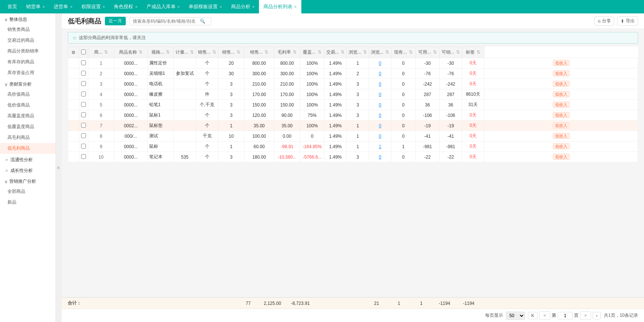 The width and height of the screenshot is (644, 322). What do you see at coordinates (473, 52) in the screenshot?
I see `col-tag: 标签 ⇅` at bounding box center [473, 52].